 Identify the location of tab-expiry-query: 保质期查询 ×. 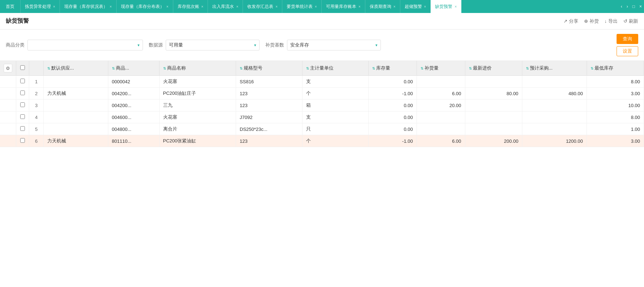
(383, 6).